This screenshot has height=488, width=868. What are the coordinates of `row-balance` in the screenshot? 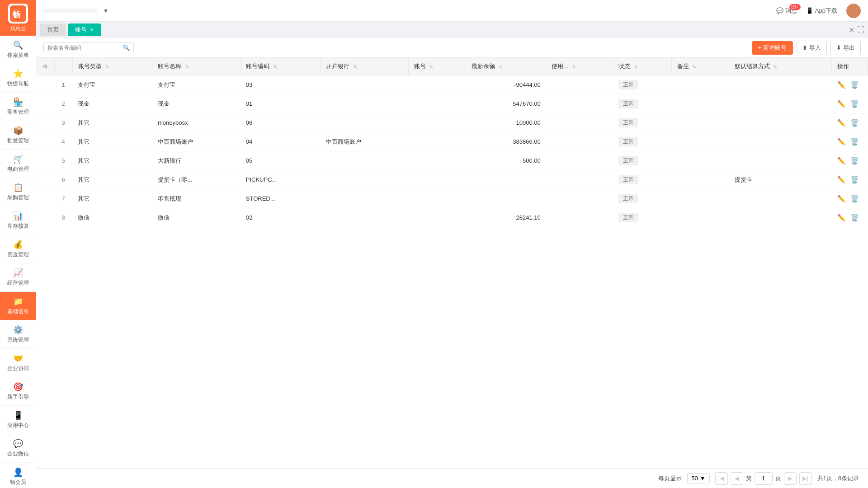 It's located at (506, 180).